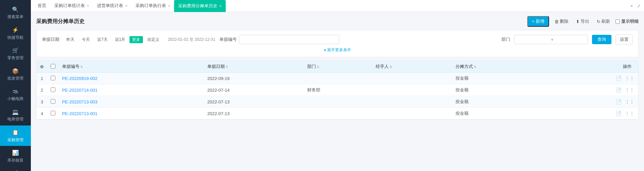 The width and height of the screenshot is (644, 171). I want to click on sidebar-icon-finance: 💰, so click(15, 170).